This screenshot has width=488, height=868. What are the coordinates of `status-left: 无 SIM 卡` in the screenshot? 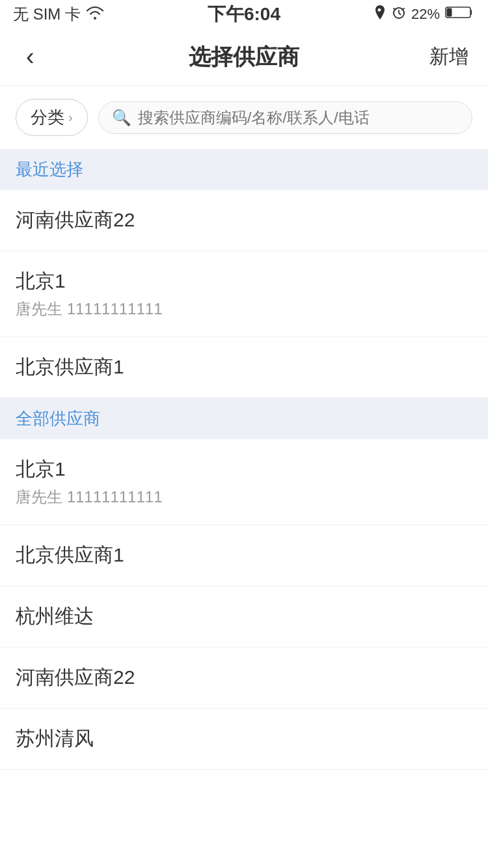 It's located at (59, 14).